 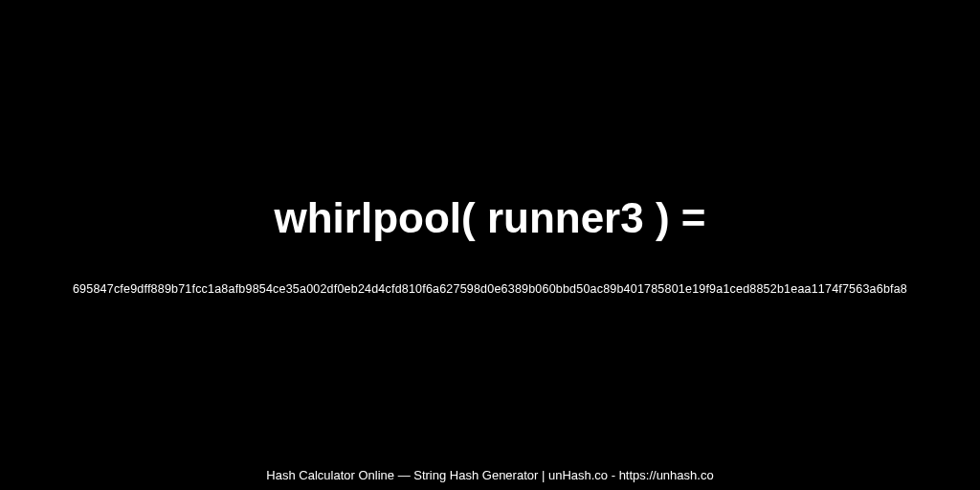 I want to click on footer-text: Hash Calculator Online — String Hash Gen…, so click(x=490, y=475).